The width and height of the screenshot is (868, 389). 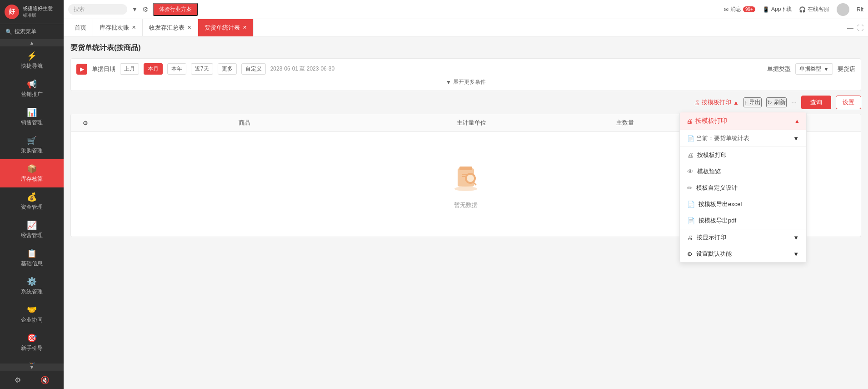 What do you see at coordinates (466, 69) in the screenshot?
I see `filter-row: ▶ 单据日期 上月 本月 本年 近7天 更多 自定义 2023-06-01 至 …` at bounding box center [466, 69].